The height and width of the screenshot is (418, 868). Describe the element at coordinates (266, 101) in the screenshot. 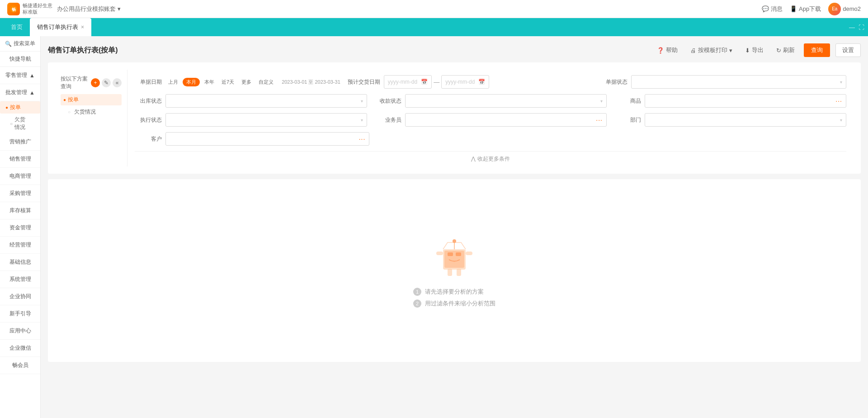

I see `ship-status-select: ▾` at that location.